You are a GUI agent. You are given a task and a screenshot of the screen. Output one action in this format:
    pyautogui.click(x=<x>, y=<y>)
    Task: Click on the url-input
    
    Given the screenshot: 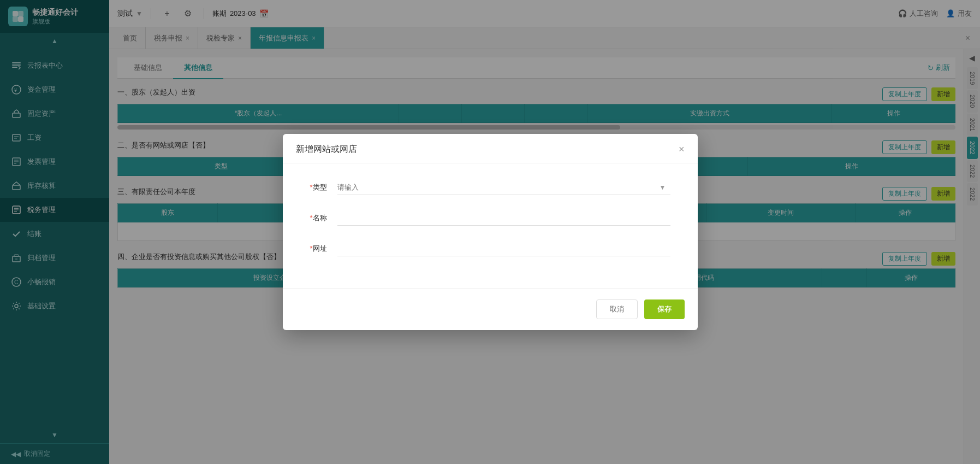 What is the action you would take?
    pyautogui.click(x=504, y=249)
    